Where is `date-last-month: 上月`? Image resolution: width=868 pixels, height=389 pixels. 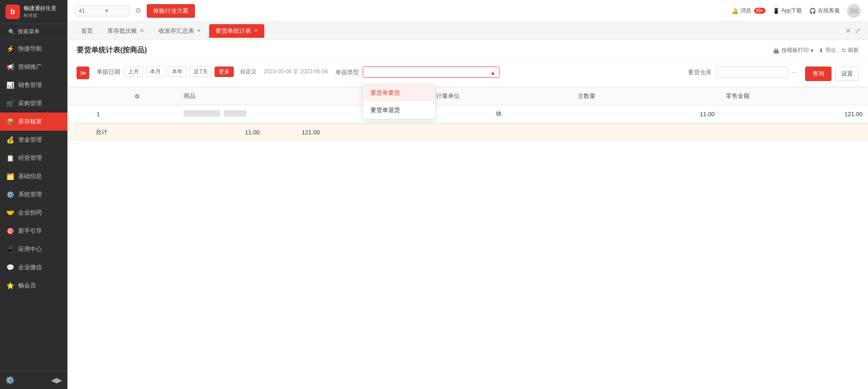
date-last-month: 上月 is located at coordinates (134, 72).